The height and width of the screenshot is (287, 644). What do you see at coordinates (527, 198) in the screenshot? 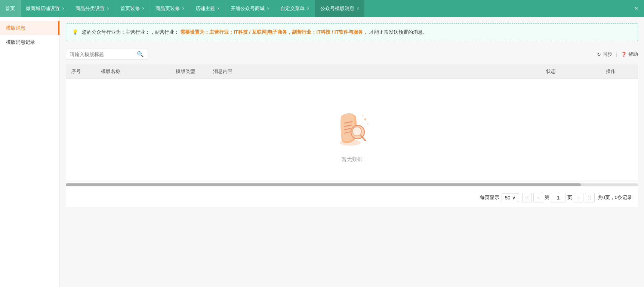
I see `first-page-button: ⟨⟨` at bounding box center [527, 198].